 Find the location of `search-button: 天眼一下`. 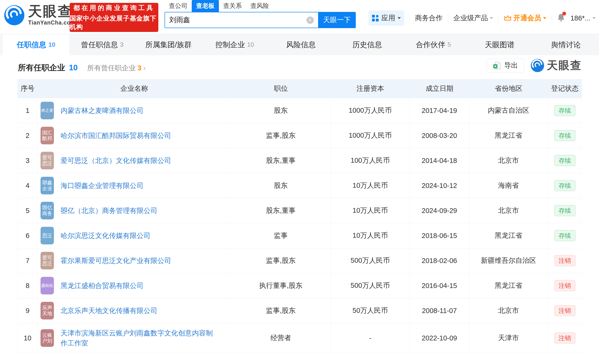

search-button: 天眼一下 is located at coordinates (337, 20).